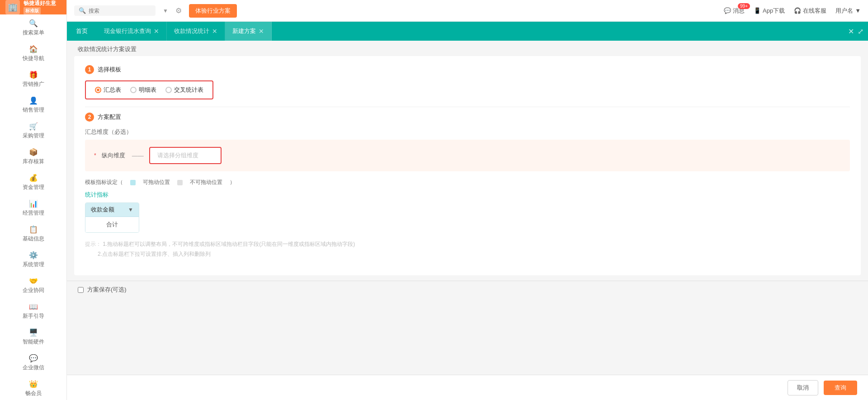 The image size is (868, 400). I want to click on download-icon: 📱, so click(757, 11).